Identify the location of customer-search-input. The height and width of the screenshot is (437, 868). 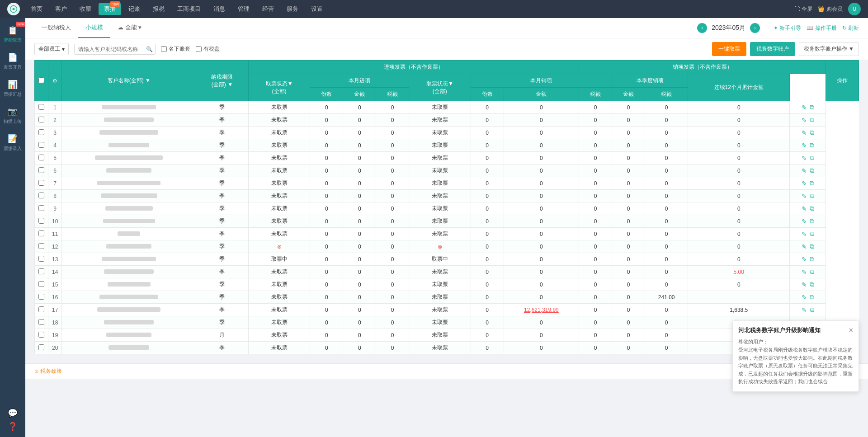
(115, 49).